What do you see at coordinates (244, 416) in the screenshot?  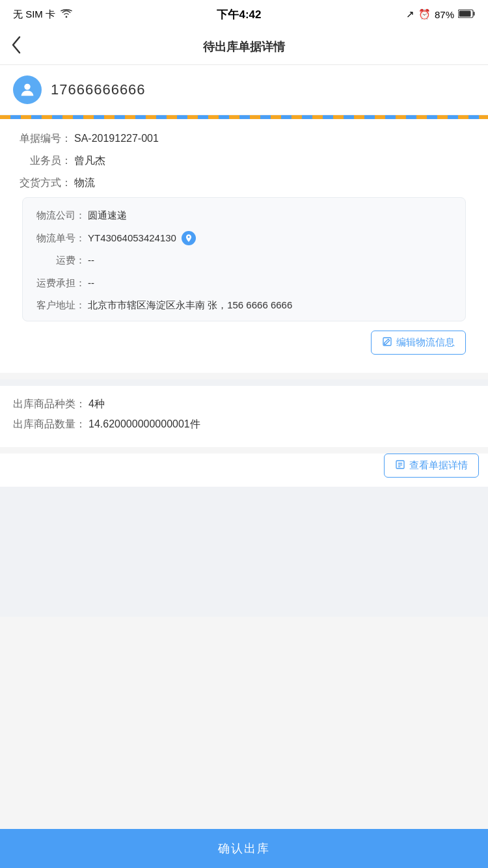 I see `product-section: 出库商品种类： 4种 出库商品数量： 14.620000000000001件` at bounding box center [244, 416].